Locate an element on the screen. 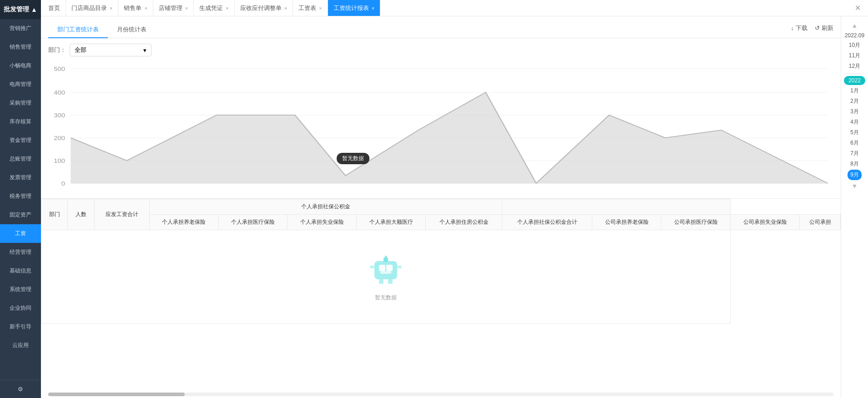  download-action: ↓ 下载 is located at coordinates (800, 28).